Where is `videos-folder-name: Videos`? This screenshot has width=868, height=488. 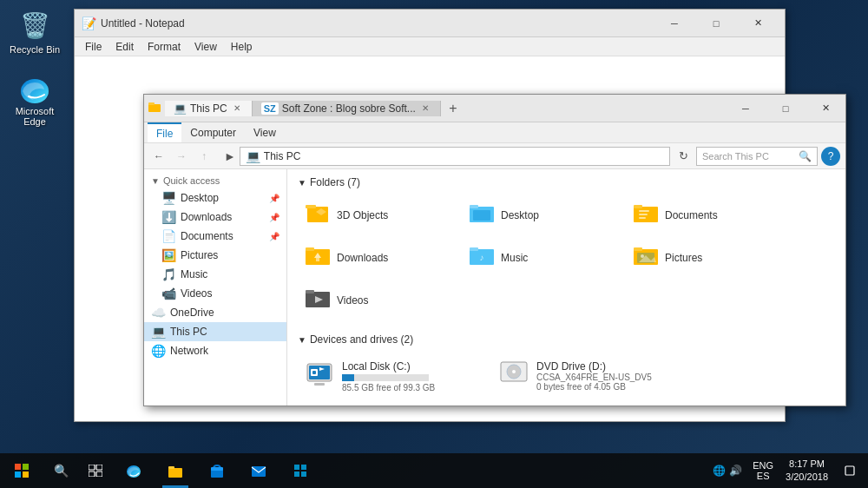 videos-folder-name: Videos is located at coordinates (352, 300).